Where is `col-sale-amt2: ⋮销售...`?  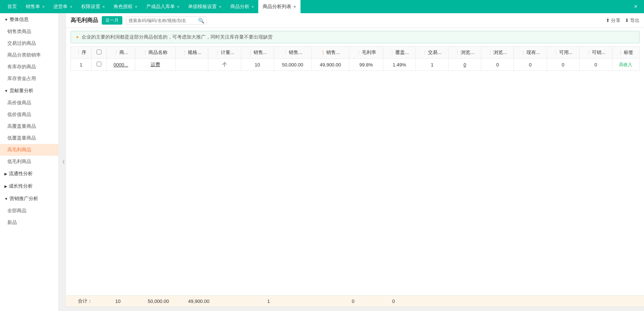
col-sale-amt2: ⋮销售... is located at coordinates (331, 53).